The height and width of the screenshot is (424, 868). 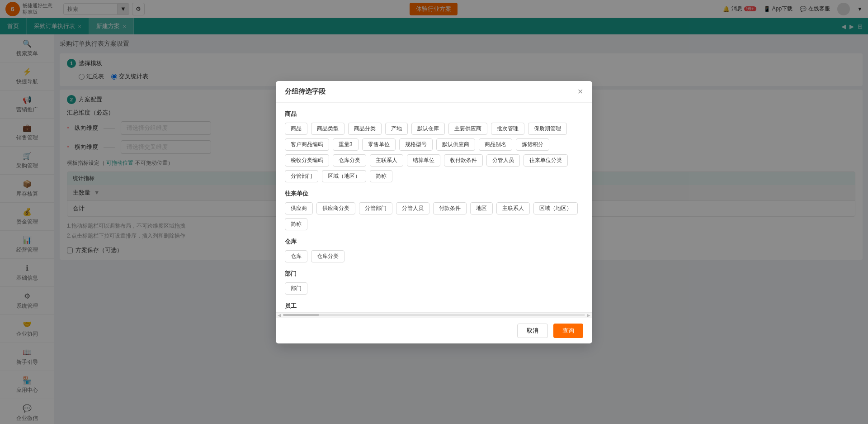 I want to click on field-section-title: 往来单位, so click(x=434, y=194).